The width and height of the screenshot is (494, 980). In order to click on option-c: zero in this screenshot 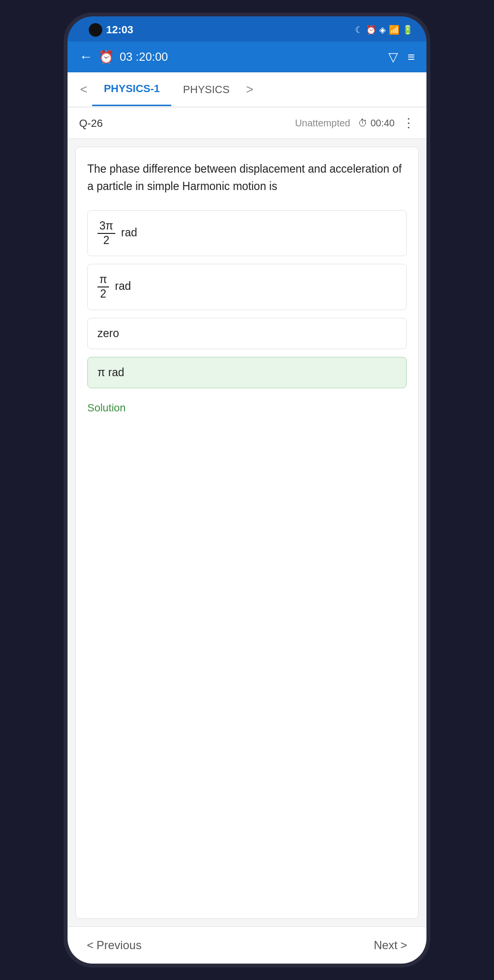, I will do `click(247, 334)`.